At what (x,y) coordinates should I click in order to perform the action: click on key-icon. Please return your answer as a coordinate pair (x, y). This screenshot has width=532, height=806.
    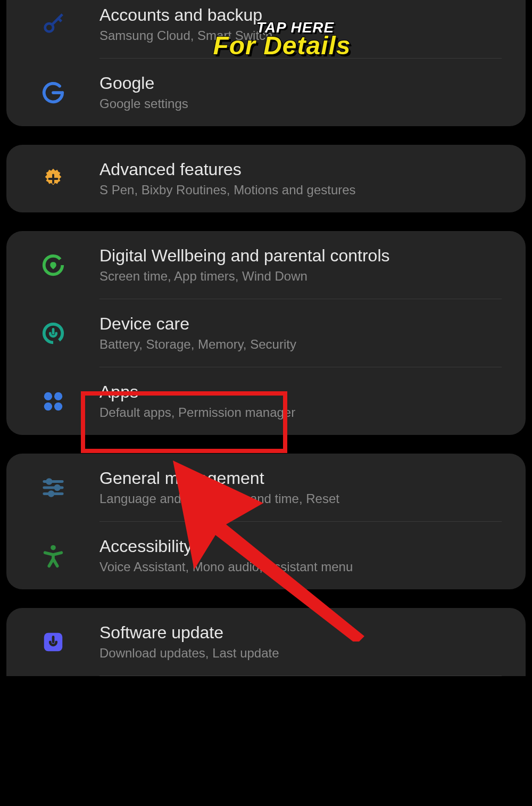
    Looking at the image, I should click on (53, 24).